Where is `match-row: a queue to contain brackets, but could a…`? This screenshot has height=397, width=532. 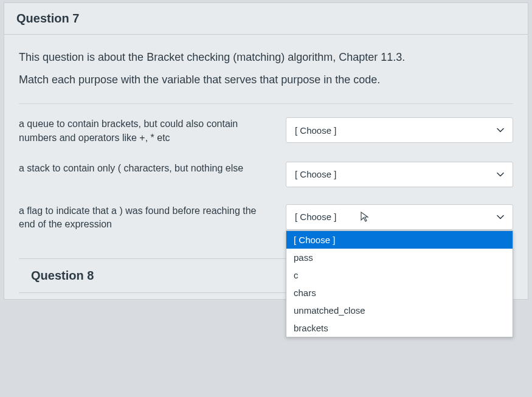 match-row: a queue to contain brackets, but could a… is located at coordinates (266, 131).